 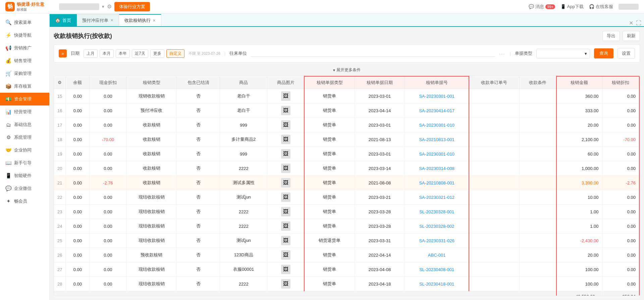 I want to click on solution-button: 体验行业方案, so click(x=132, y=7).